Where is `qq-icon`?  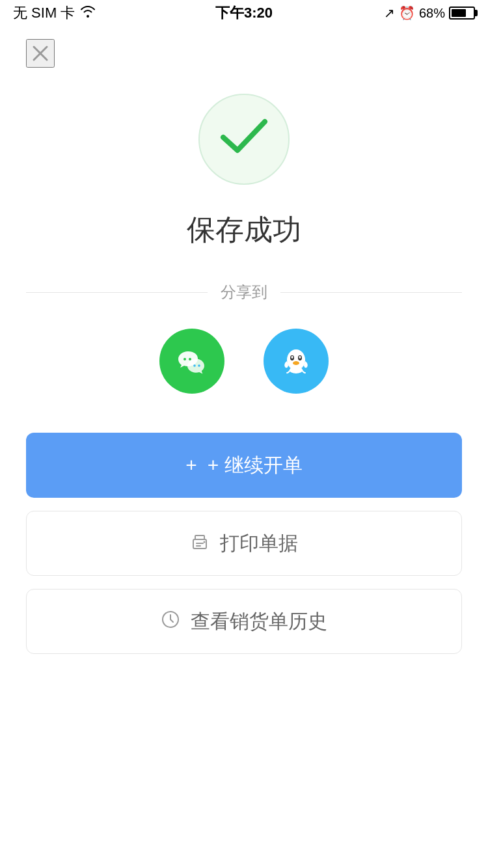 qq-icon is located at coordinates (296, 361).